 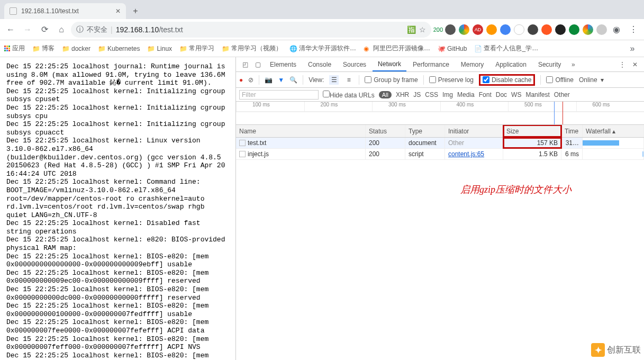 I want to click on bookmarks-bar: 应用 📁博客 📁docker 📁Kubernetes 📁Linux 📁常用学习 …, so click(x=322, y=49).